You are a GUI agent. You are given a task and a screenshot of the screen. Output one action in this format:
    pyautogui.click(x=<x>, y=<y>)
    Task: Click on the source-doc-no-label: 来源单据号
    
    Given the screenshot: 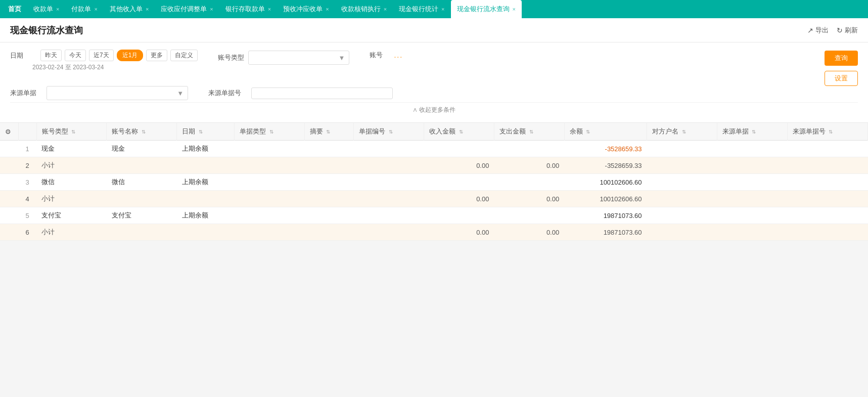 What is the action you would take?
    pyautogui.click(x=224, y=93)
    